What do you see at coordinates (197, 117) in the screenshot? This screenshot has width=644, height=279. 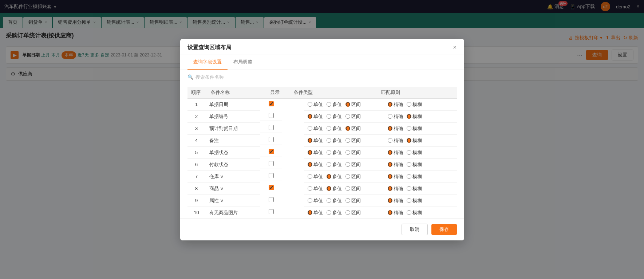 I see `row-order: 2` at bounding box center [197, 117].